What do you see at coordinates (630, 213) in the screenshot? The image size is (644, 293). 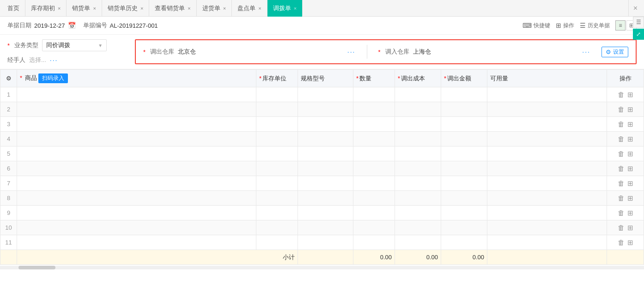 I see `copy-row-9-icon: ⊞` at bounding box center [630, 213].